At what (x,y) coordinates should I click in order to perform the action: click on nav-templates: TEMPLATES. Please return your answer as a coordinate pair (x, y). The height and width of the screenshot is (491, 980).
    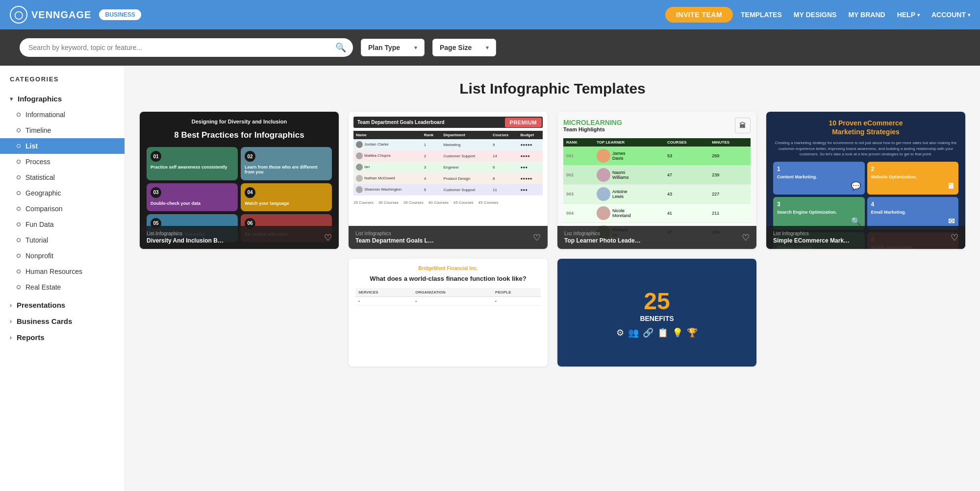
    Looking at the image, I should click on (761, 15).